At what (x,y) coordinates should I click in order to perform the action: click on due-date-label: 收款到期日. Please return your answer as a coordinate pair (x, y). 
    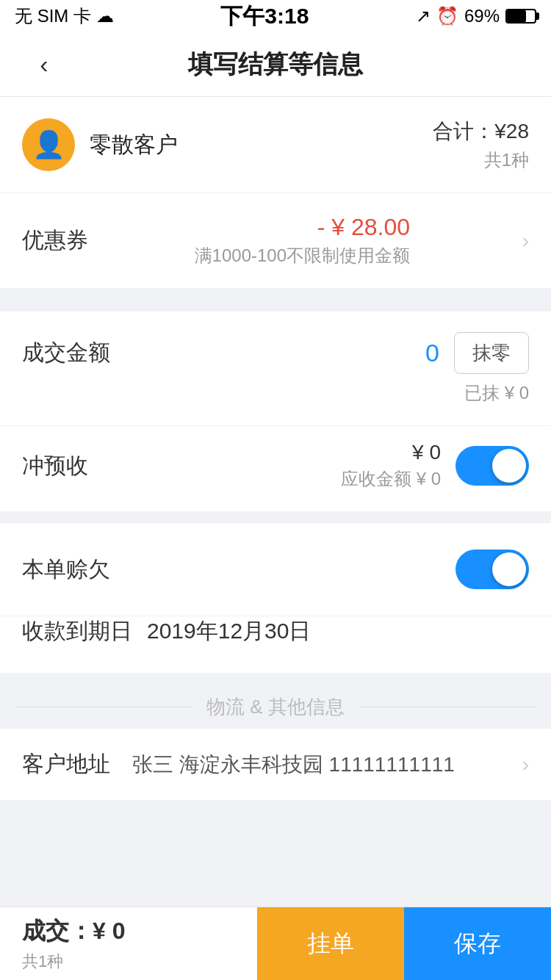
    Looking at the image, I should click on (77, 632).